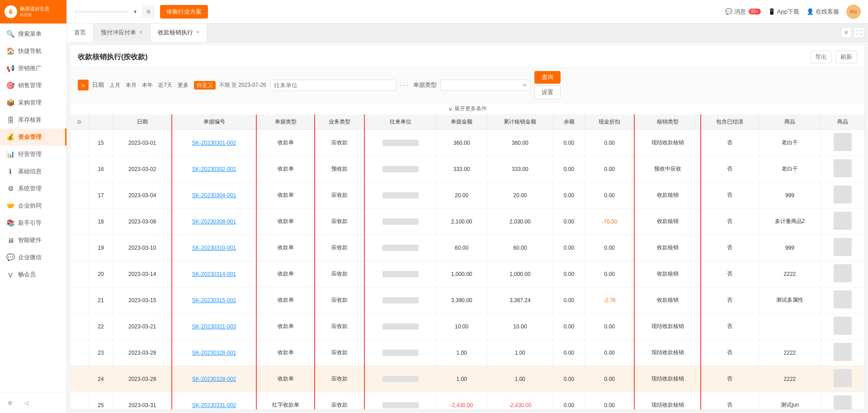 This screenshot has height=413, width=868. Describe the element at coordinates (214, 122) in the screenshot. I see `th-voucher-no: 单据编号` at that location.